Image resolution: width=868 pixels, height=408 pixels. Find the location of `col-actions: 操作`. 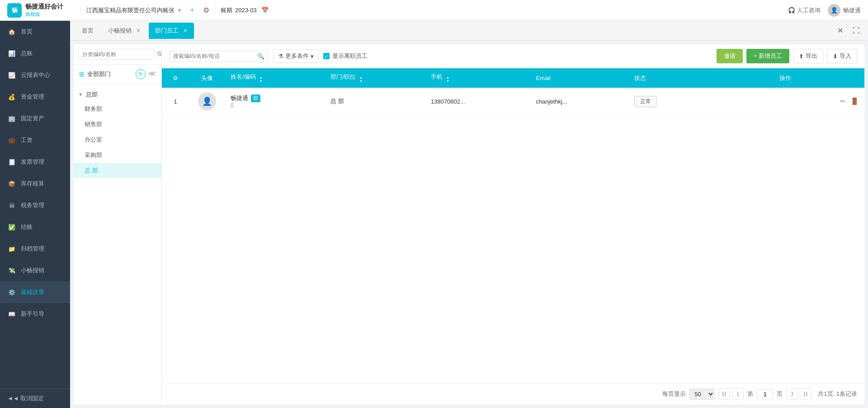

col-actions: 操作 is located at coordinates (786, 78).